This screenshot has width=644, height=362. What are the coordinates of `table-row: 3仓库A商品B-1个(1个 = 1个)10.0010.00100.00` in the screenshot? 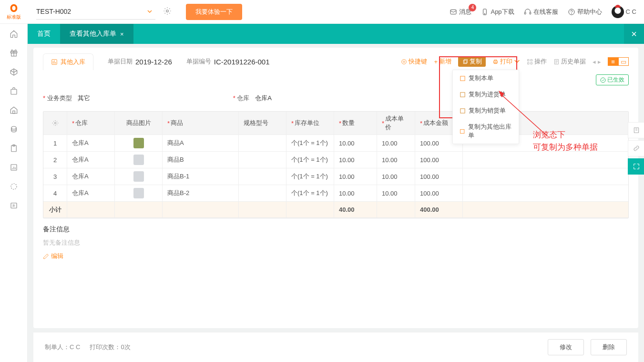 It's located at (336, 176).